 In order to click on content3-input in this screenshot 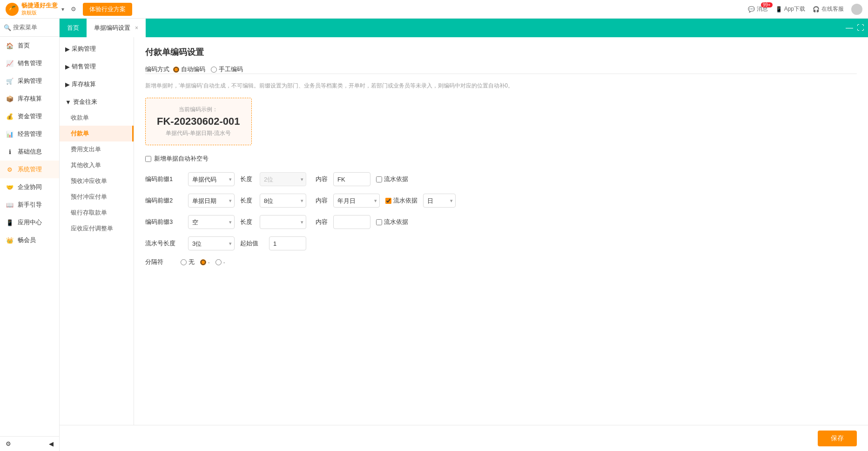, I will do `click(352, 222)`.